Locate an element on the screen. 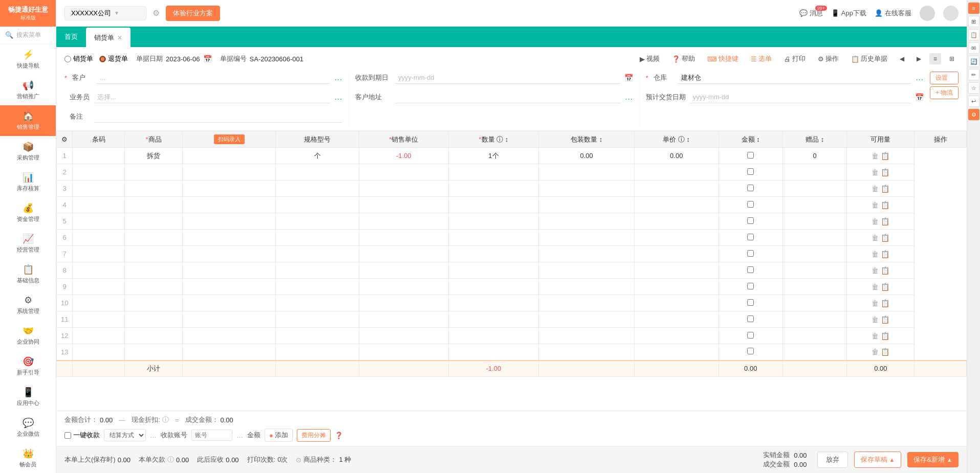  sales-order-radio: 销货单 is located at coordinates (79, 59).